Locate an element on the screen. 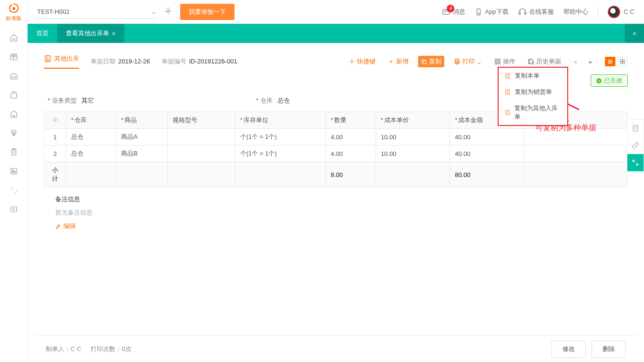 The height and width of the screenshot is (362, 644). operations-button: 操作 is located at coordinates (505, 62).